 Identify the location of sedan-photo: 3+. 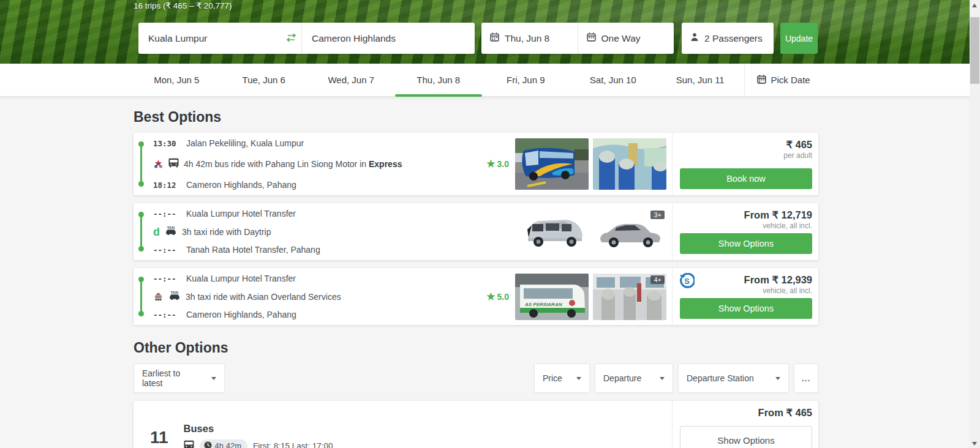
(630, 232).